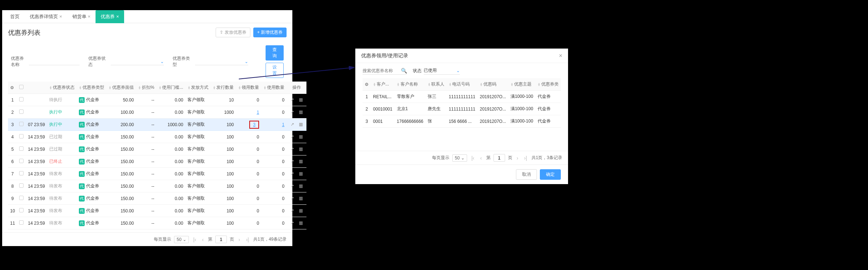 The width and height of the screenshot is (868, 270). Describe the element at coordinates (275, 70) in the screenshot. I see `settings-button: 设置` at that location.